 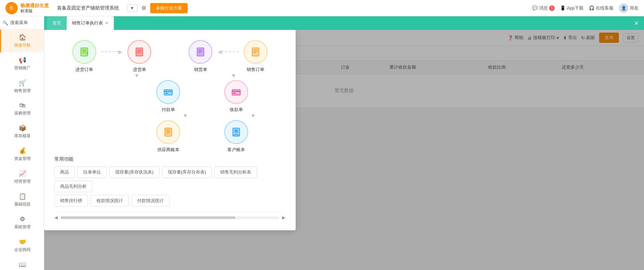 What do you see at coordinates (22, 64) in the screenshot?
I see `sidebar-item-marketing: 📢 营销推广` at bounding box center [22, 64].